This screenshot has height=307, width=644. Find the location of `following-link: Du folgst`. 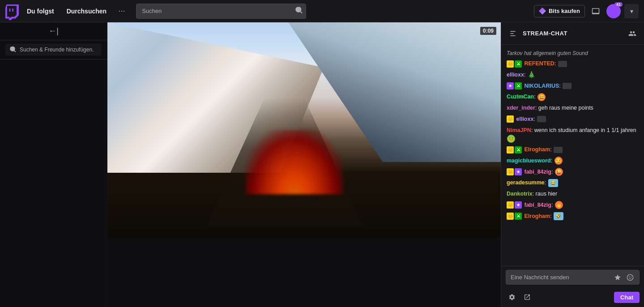

following-link: Du folgst is located at coordinates (40, 11).